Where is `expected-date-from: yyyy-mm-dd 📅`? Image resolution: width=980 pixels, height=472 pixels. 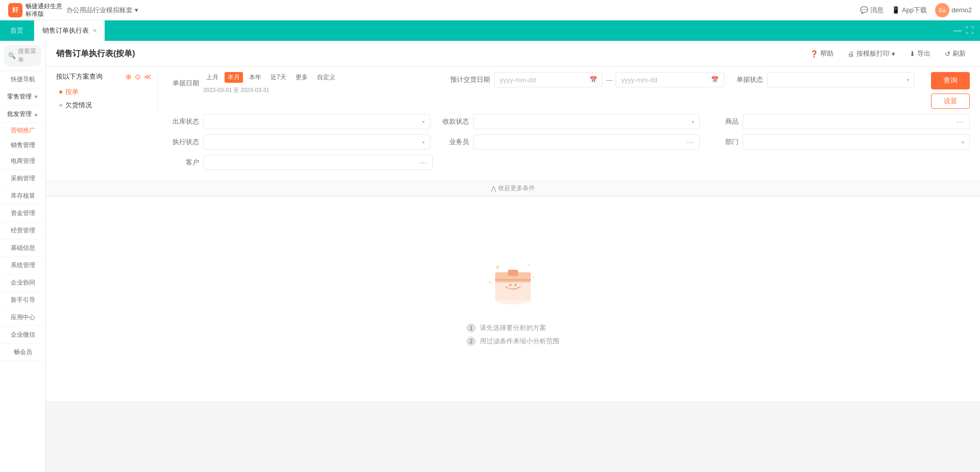 expected-date-from: yyyy-mm-dd 📅 is located at coordinates (548, 80).